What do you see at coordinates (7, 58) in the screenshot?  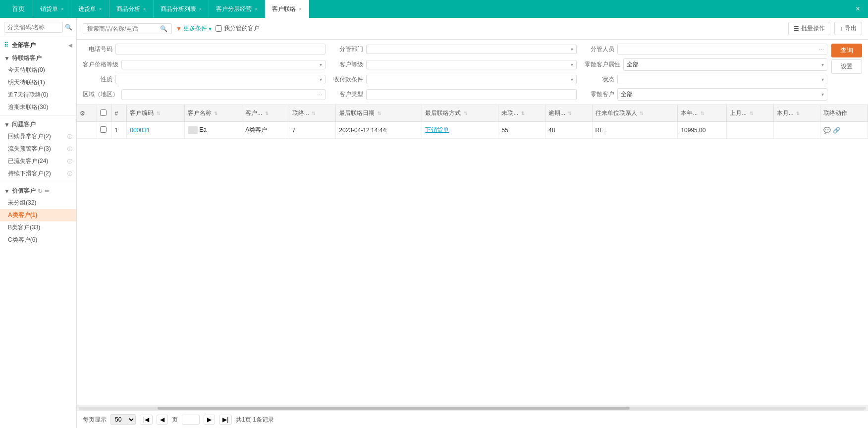 I see `arrow-icon: ▼` at bounding box center [7, 58].